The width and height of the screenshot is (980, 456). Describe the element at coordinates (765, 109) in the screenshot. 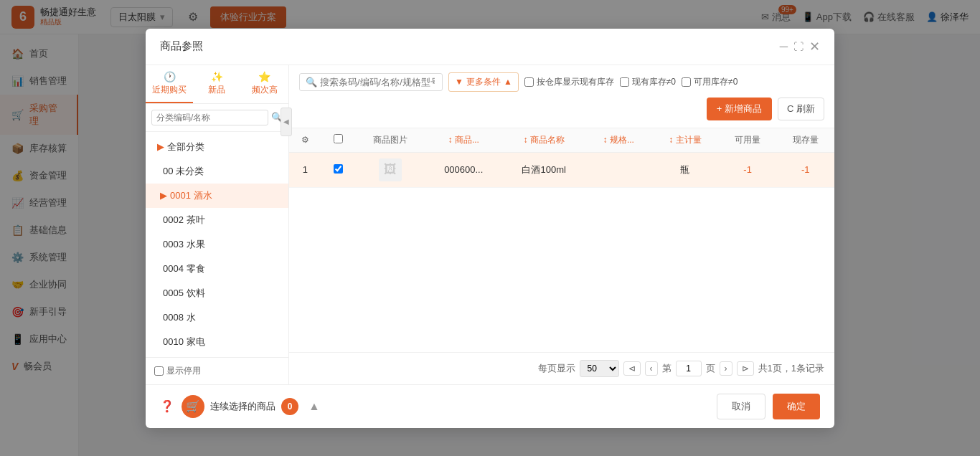

I see `toolbar-right: + 新增商品 C 刷新` at that location.